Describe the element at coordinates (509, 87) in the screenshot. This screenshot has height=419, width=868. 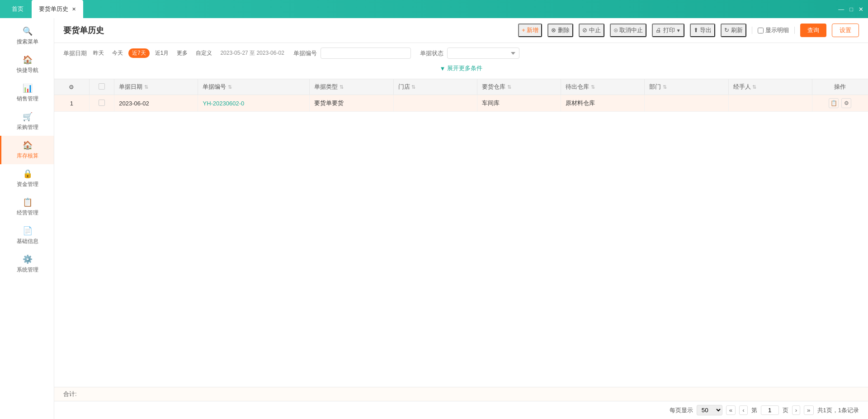
I see `col-req-wh-sort-icon: ⇅` at that location.